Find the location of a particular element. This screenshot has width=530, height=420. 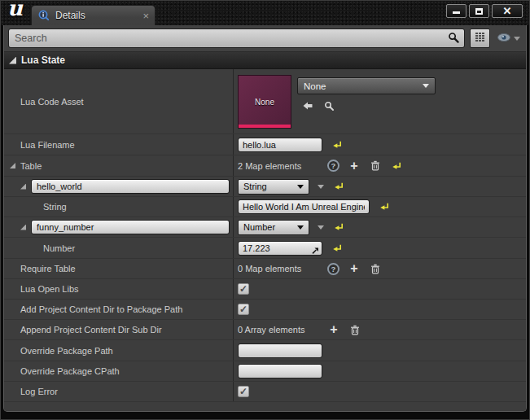

close-button: ✕ is located at coordinates (507, 11).